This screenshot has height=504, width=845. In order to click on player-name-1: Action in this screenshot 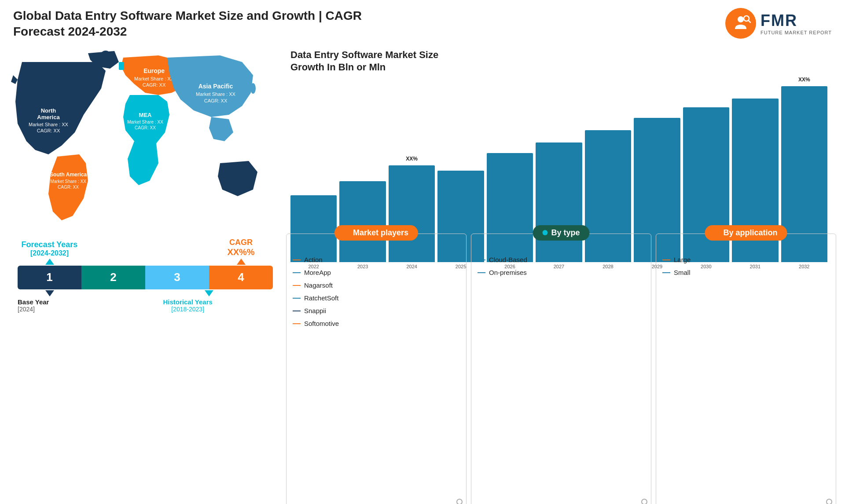, I will do `click(313, 259)`.